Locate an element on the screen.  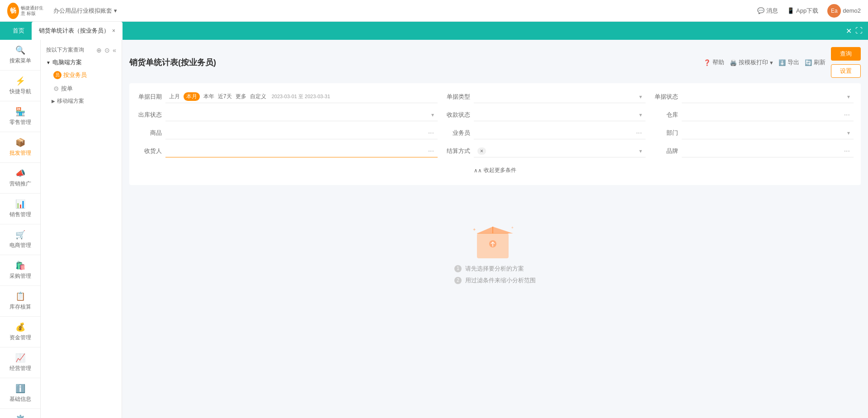
department-input: ▾ is located at coordinates (768, 133).